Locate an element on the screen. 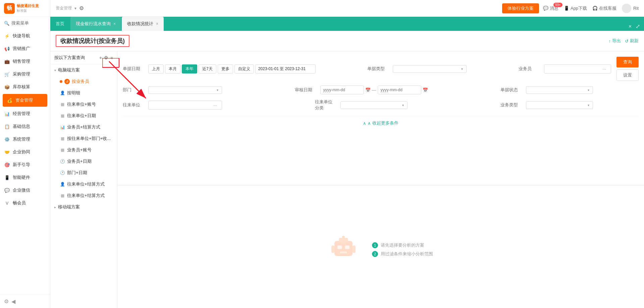 This screenshot has width=644, height=308. date-btn-more: 更多 is located at coordinates (225, 69).